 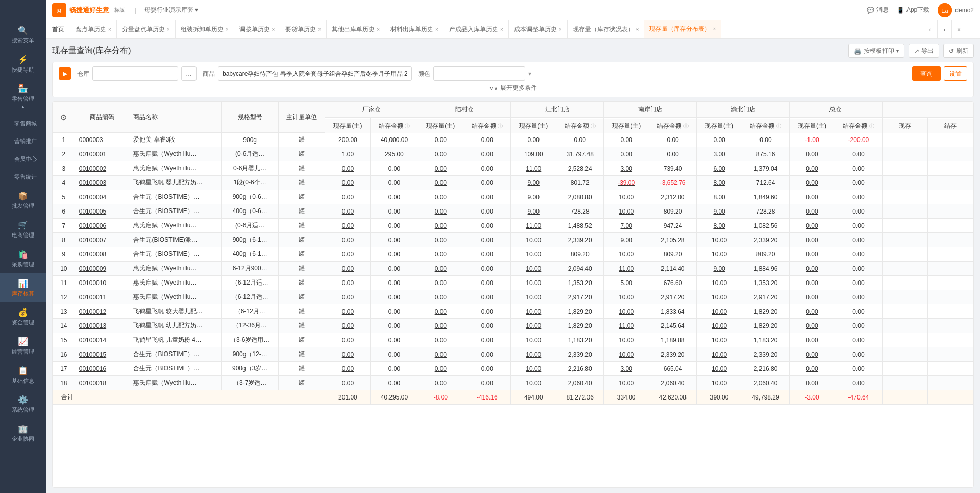 I want to click on sidebar-item-marketing: 营销推广, so click(x=23, y=141).